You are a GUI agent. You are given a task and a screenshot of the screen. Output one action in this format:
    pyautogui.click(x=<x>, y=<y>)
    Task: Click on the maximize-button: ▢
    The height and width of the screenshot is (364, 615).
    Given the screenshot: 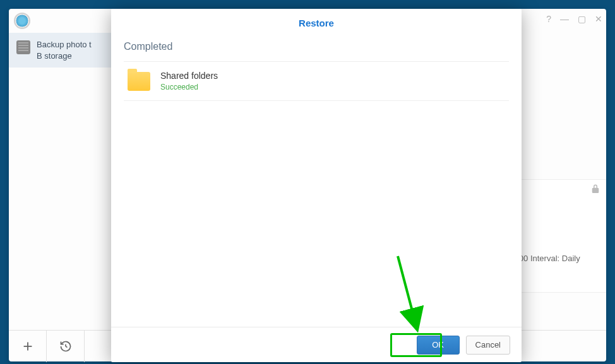 What is the action you would take?
    pyautogui.click(x=582, y=19)
    